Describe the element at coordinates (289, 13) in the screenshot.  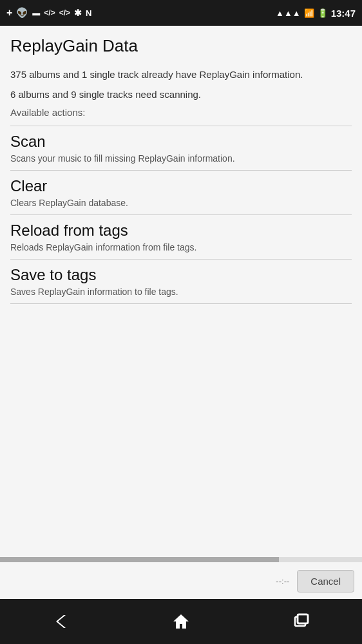
I see `signal-icon: ▲▲▲` at that location.